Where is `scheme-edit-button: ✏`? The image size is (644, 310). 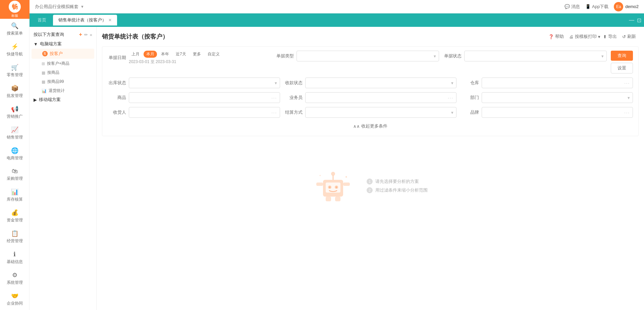 scheme-edit-button: ✏ is located at coordinates (86, 35).